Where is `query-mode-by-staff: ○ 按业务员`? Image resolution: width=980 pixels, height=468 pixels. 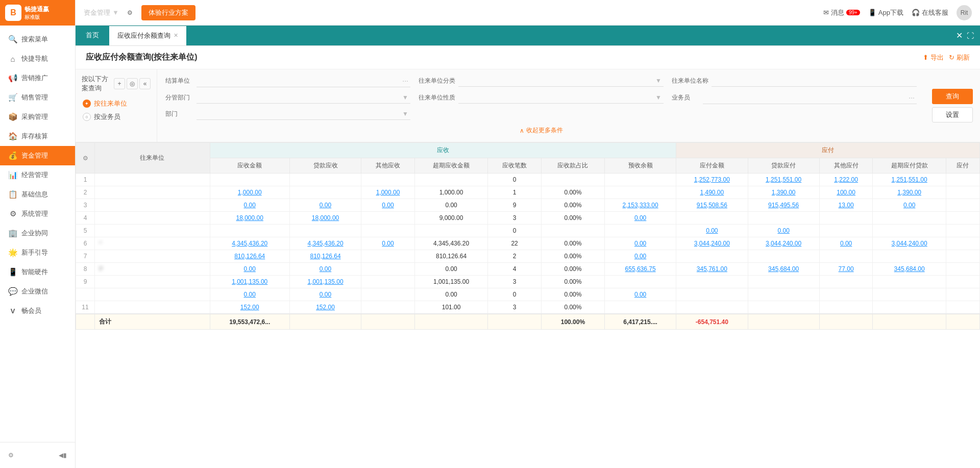 query-mode-by-staff: ○ 按业务员 is located at coordinates (116, 117).